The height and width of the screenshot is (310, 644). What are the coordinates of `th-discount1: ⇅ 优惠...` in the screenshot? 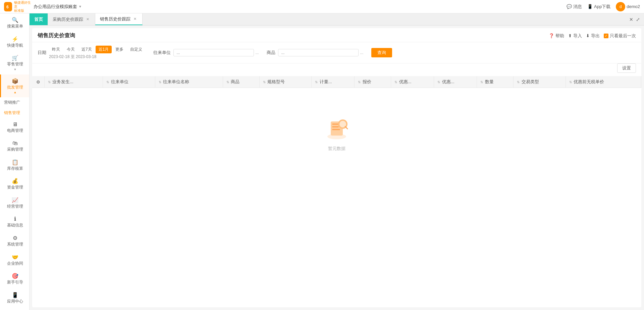 It's located at (412, 82).